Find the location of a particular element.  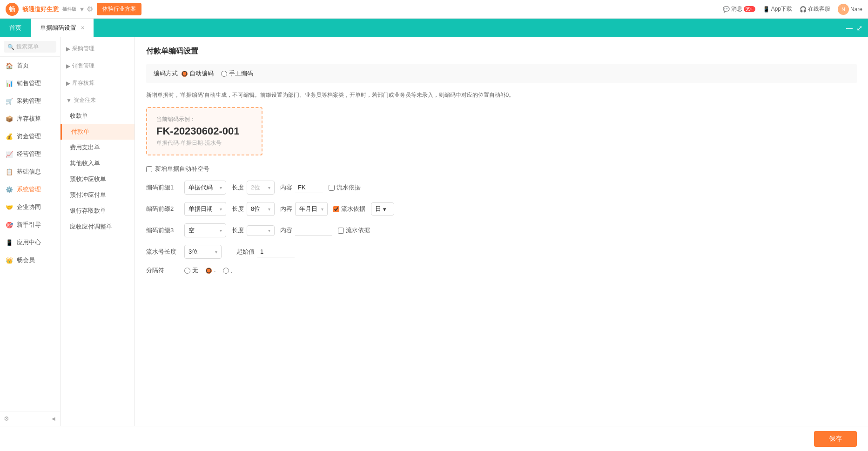

search-input-container: 🔍 搜索菜单 is located at coordinates (30, 47).